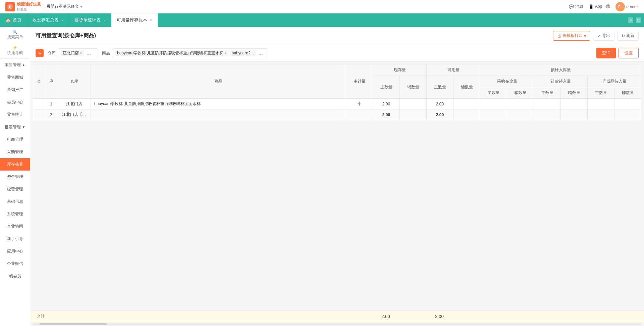 The width and height of the screenshot is (644, 326). What do you see at coordinates (337, 104) in the screenshot?
I see `table-row: 1 江北门店 babycare学饮杯 儿童防摔防撞吸管杯重力球吸嘴杯宝宝水杯 个…` at bounding box center [337, 104].